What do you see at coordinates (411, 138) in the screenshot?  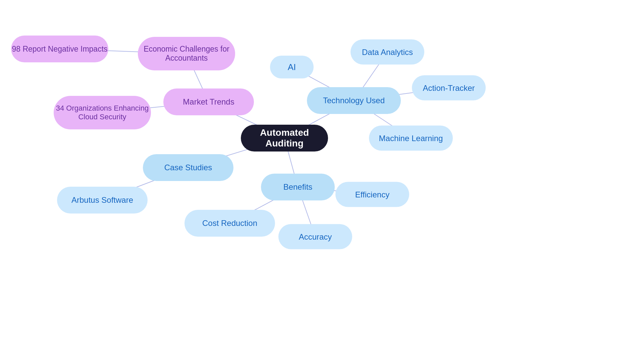 I see `machine-learning-node: Machine Learning` at bounding box center [411, 138].